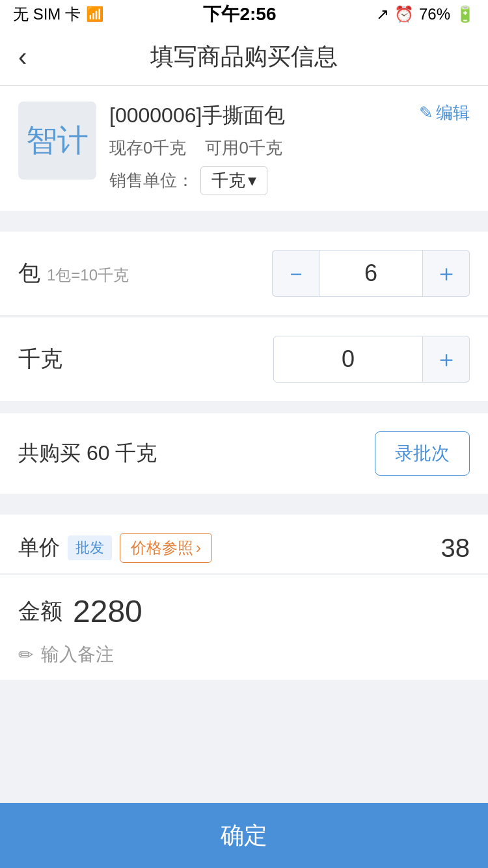 The height and width of the screenshot is (868, 488). I want to click on status-left: 无 SIM 卡 📶, so click(59, 14).